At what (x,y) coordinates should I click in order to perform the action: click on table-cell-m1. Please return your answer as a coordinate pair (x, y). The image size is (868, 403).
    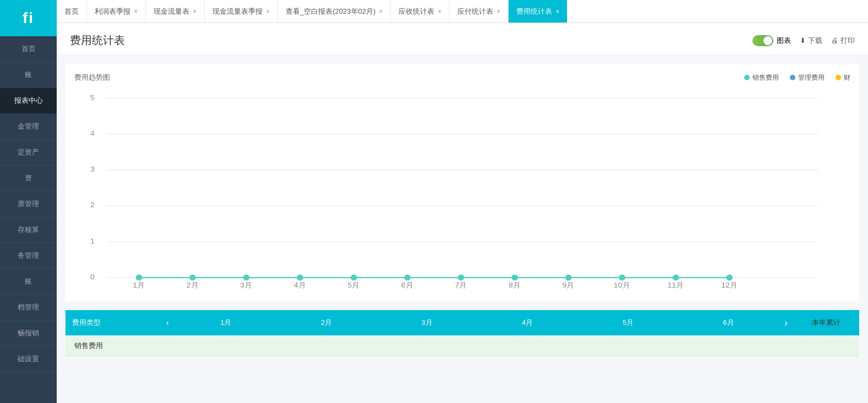
    Looking at the image, I should click on (227, 346).